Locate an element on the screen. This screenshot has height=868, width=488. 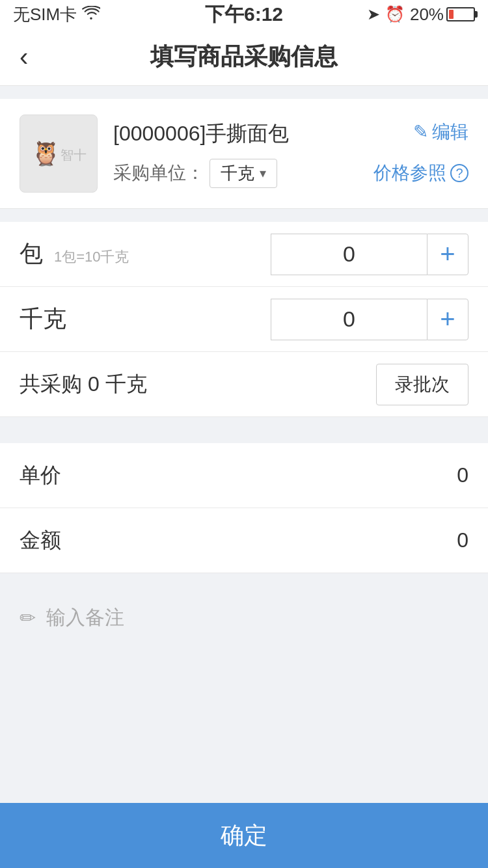
battery-percent: 20% is located at coordinates (427, 14).